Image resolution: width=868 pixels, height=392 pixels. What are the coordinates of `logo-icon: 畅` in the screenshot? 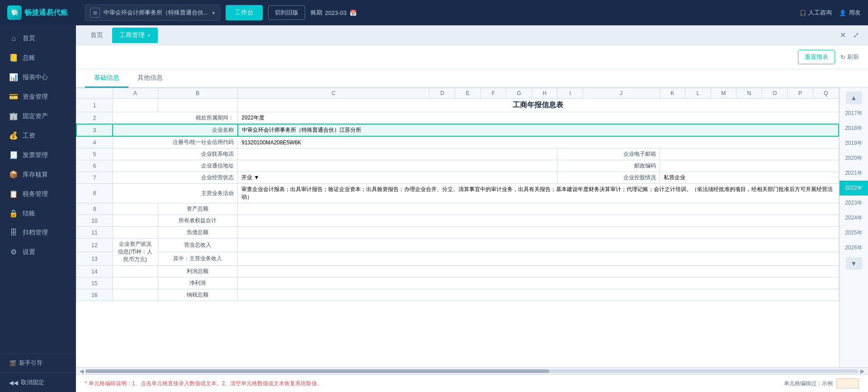 It's located at (14, 13).